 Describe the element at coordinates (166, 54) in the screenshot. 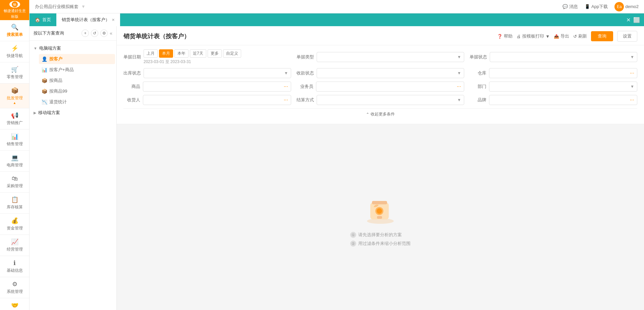

I see `this-month-btn: 本月` at that location.